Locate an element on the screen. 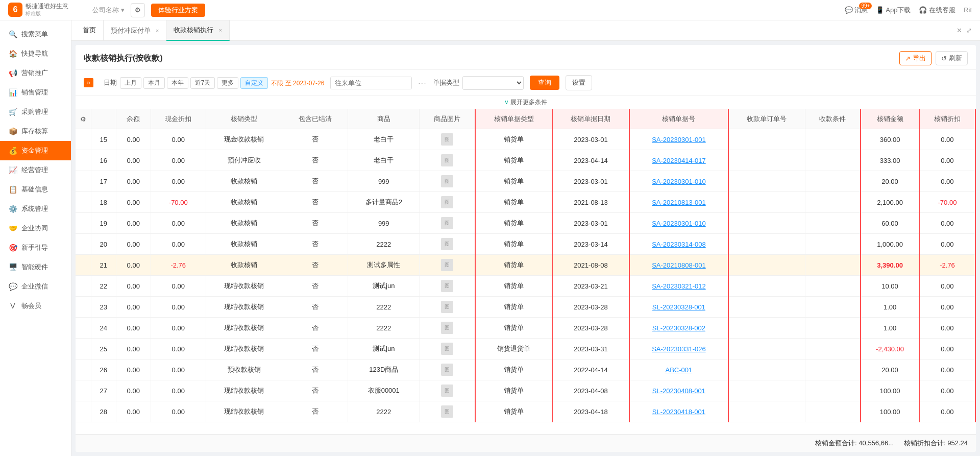 Image resolution: width=980 pixels, height=456 pixels. sidebar-item-hardware: 🖥️ 智能硬件 is located at coordinates (36, 267).